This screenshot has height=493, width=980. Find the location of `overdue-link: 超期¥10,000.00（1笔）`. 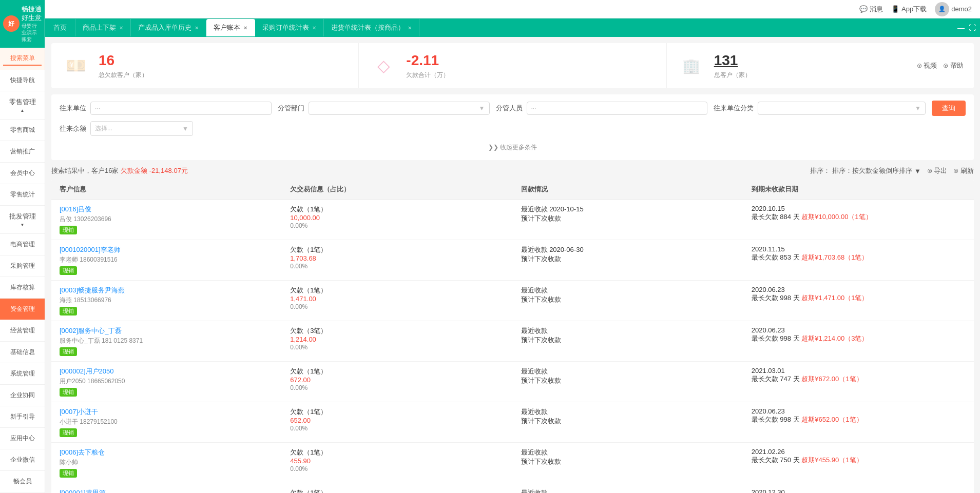

overdue-link: 超期¥10,000.00（1笔） is located at coordinates (837, 216).